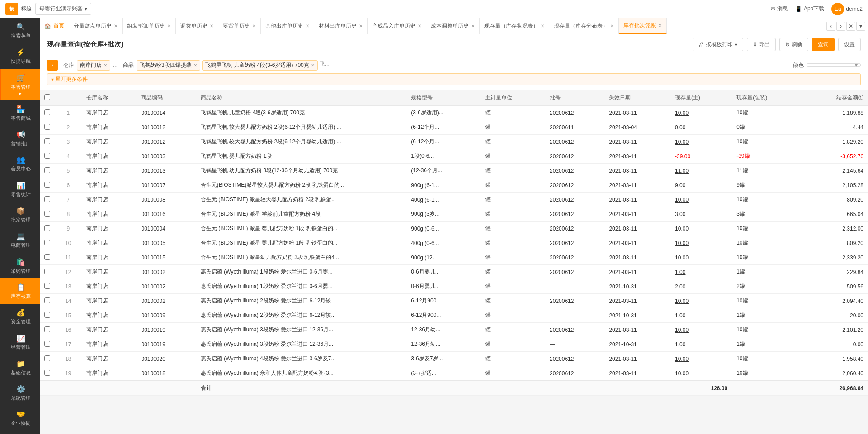 Image resolution: width=868 pixels, height=434 pixels. What do you see at coordinates (453, 26) in the screenshot?
I see `tab-cost-adjust: 成本调整单历史 ✕` at bounding box center [453, 26].